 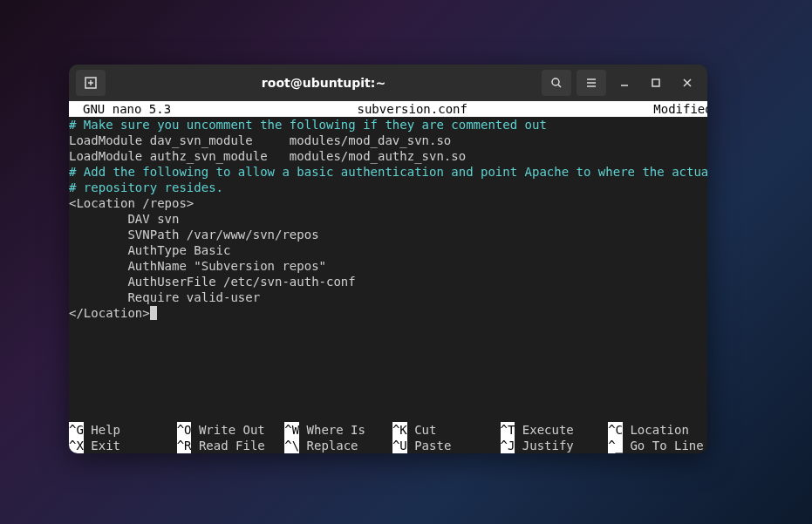 I want to click on help-shortcut-execute: ^T Execute, so click(x=555, y=430).